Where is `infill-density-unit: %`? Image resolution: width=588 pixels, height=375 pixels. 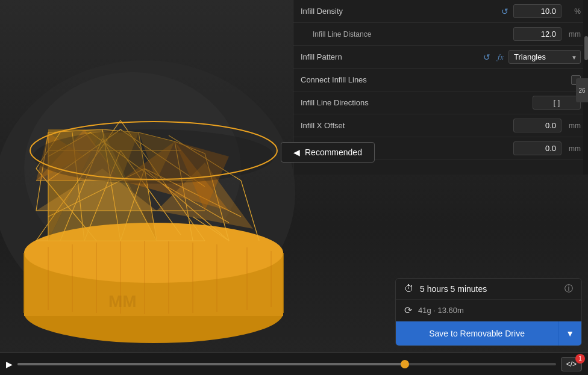 infill-density-unit: % is located at coordinates (572, 11).